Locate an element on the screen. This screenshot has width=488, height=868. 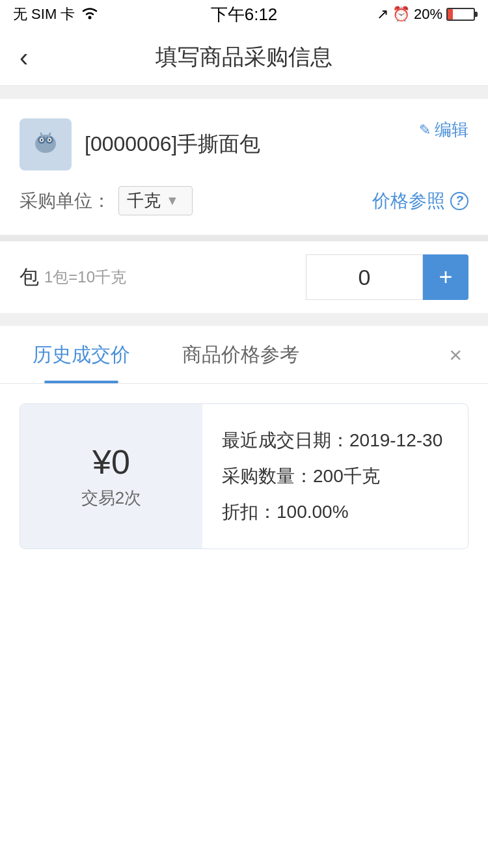
currency-symbol: ¥ is located at coordinates (102, 462).